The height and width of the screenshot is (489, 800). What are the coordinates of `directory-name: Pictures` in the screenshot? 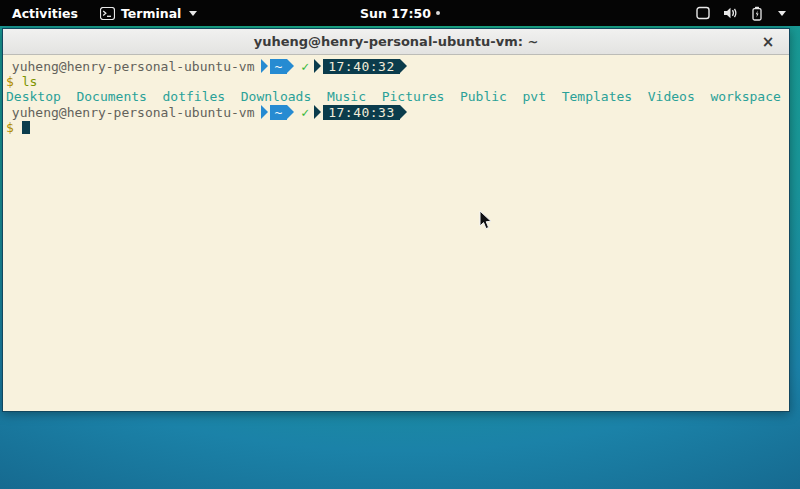 It's located at (414, 96).